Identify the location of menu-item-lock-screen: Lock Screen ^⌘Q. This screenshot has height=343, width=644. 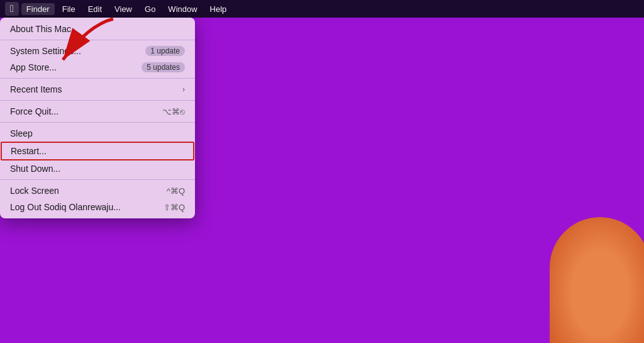
(97, 191).